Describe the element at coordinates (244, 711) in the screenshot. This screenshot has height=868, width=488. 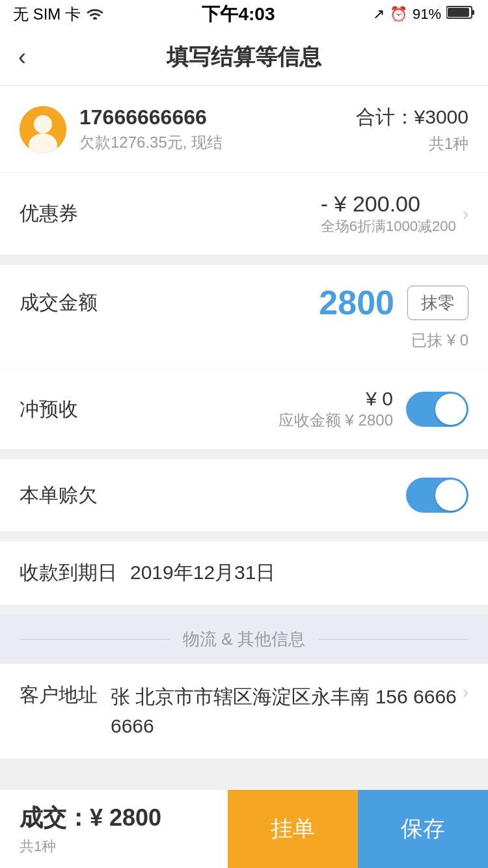
I see `address-section: 客户地址 张 北京市市辖区海淀区永丰南 156 6666 6666 ›` at that location.